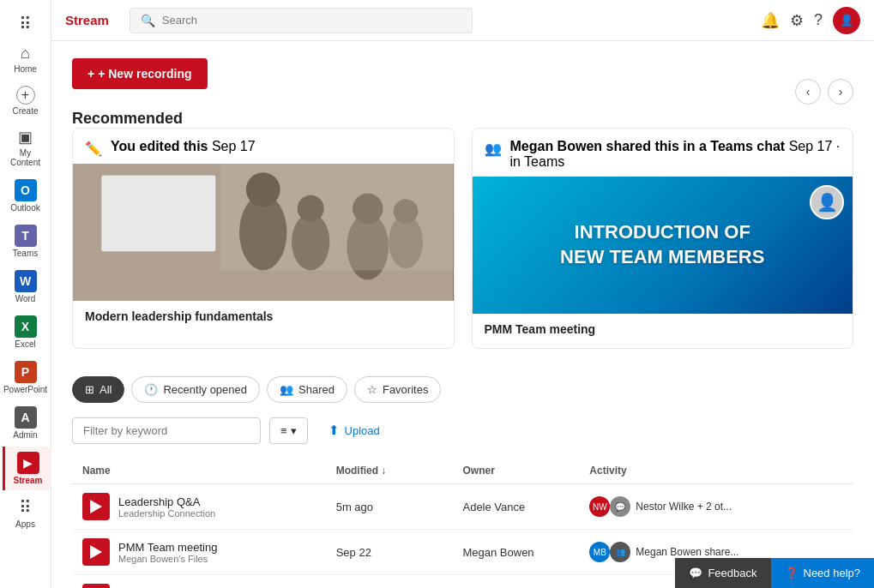 The height and width of the screenshot is (588, 874). What do you see at coordinates (105, 389) in the screenshot?
I see `tab-all-label: All` at bounding box center [105, 389].